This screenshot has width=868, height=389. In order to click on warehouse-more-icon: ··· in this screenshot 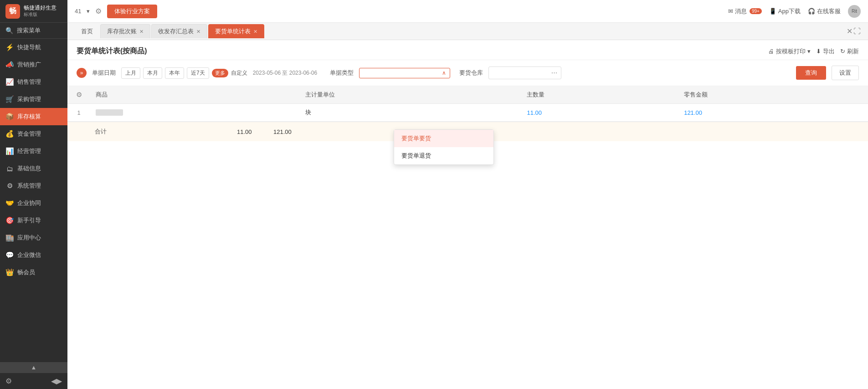, I will do `click(554, 73)`.